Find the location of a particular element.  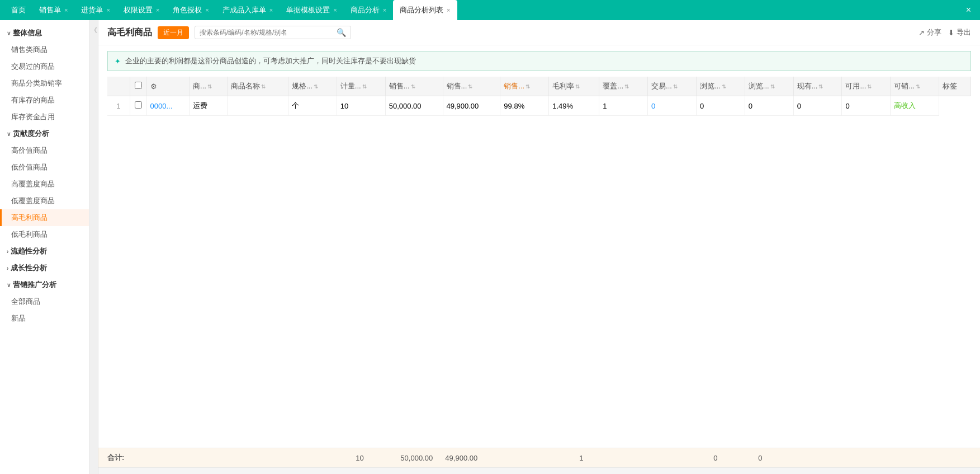

sidebar-item-high-margin: 高毛利商品 is located at coordinates (45, 218).